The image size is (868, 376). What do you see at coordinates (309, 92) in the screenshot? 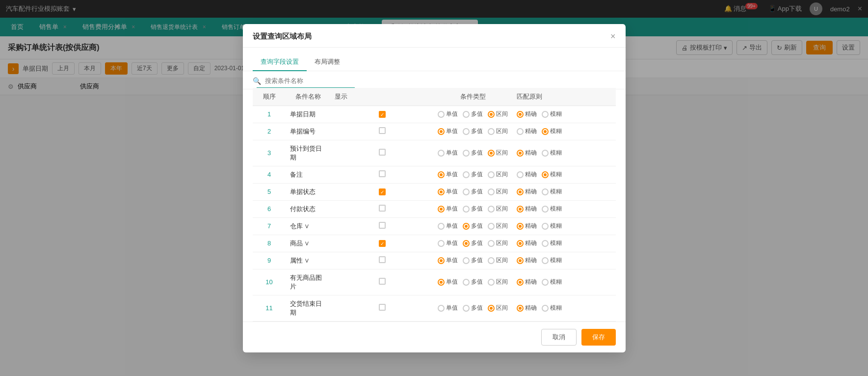
I see `col-header-name: 条件名称` at bounding box center [309, 92].